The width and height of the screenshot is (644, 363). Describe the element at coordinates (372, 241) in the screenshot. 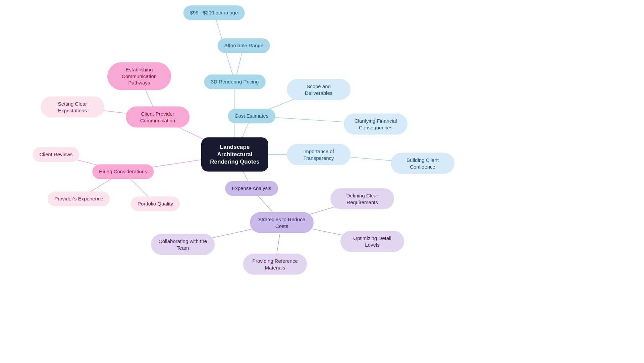

I see `node-optimizing_detail: Optimizing Detail Levels` at that location.